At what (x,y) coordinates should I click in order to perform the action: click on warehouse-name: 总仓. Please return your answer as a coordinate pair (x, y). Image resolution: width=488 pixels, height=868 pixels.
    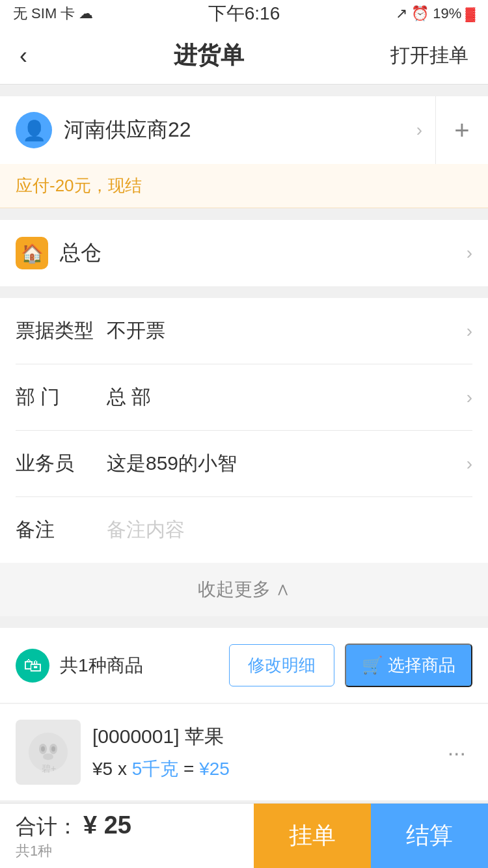
    Looking at the image, I should click on (263, 253).